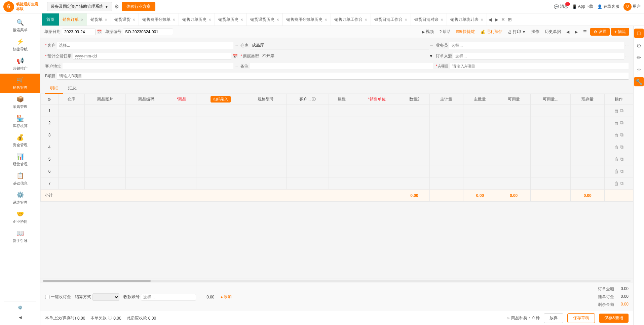  Describe the element at coordinates (377, 99) in the screenshot. I see `col-sales-unit: *销售单位` at that location.